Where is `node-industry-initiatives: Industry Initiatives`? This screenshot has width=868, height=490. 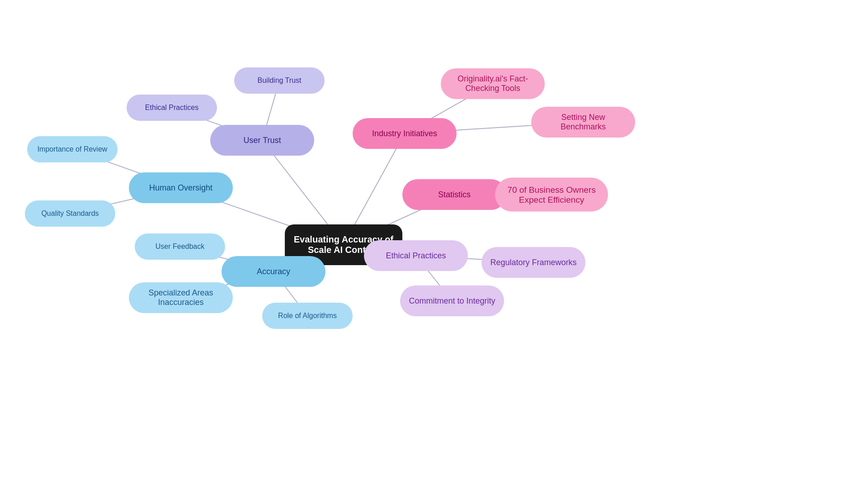
node-industry-initiatives: Industry Initiatives is located at coordinates (405, 133).